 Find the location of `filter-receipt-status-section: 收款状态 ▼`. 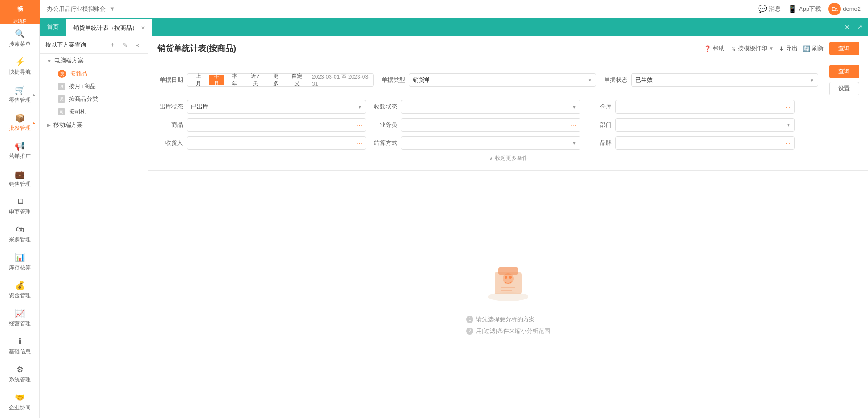

filter-receipt-status-section: 收款状态 ▼ is located at coordinates (476, 107).